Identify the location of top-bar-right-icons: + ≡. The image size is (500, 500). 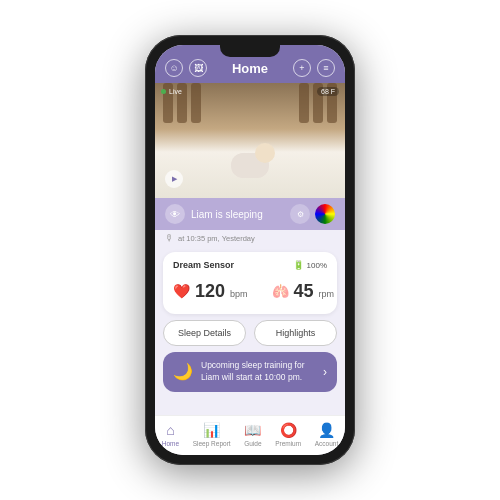
(314, 68).